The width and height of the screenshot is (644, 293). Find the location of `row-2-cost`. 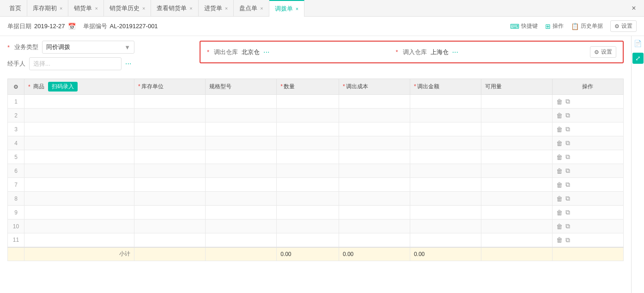

row-2-cost is located at coordinates (374, 116).